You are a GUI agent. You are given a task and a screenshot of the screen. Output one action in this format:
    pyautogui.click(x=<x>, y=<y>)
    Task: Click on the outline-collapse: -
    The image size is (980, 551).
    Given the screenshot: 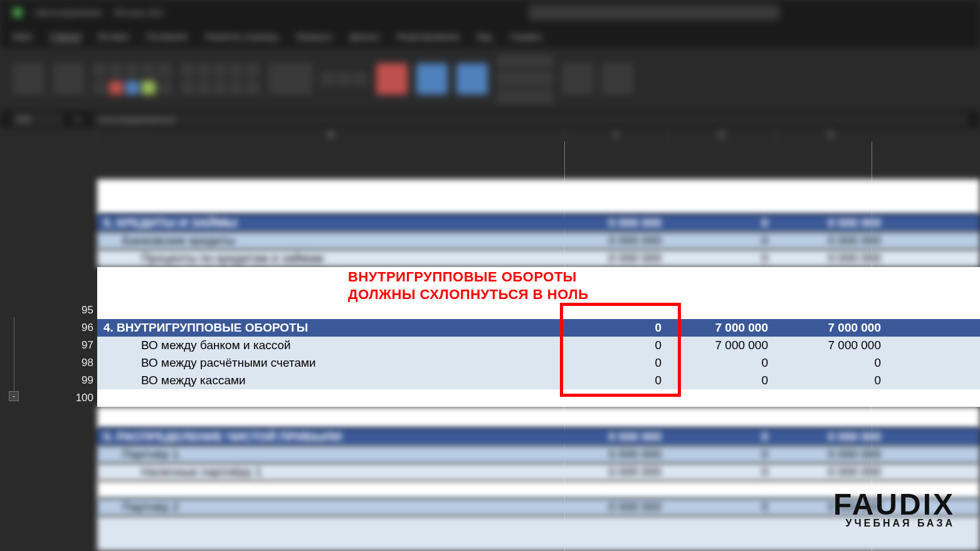 What is the action you would take?
    pyautogui.click(x=14, y=396)
    